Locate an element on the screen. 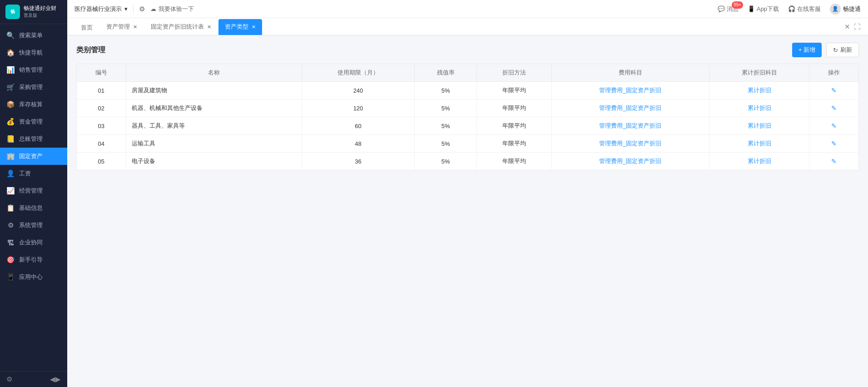 The image size is (868, 387). table-row: 01 房屋及建筑物 240 5% 年限平均 管理费用_固定资产折旧 累计折旧 ✎ is located at coordinates (468, 91).